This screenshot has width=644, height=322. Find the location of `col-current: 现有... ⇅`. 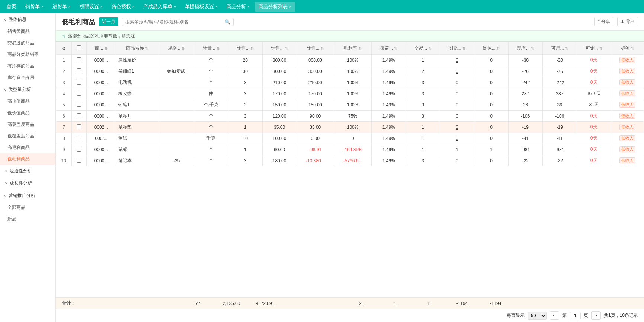

col-current: 现有... ⇅ is located at coordinates (525, 48).